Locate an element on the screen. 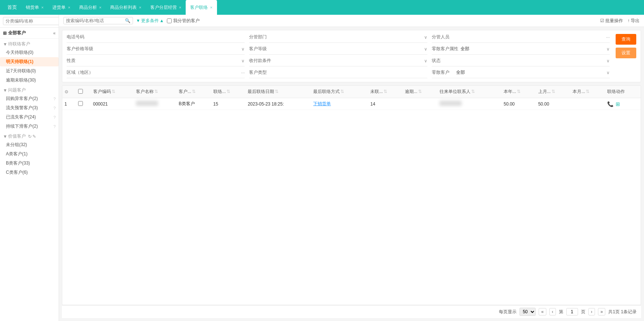  filter-retail-attr-select: 全部 ∨ is located at coordinates (535, 49).